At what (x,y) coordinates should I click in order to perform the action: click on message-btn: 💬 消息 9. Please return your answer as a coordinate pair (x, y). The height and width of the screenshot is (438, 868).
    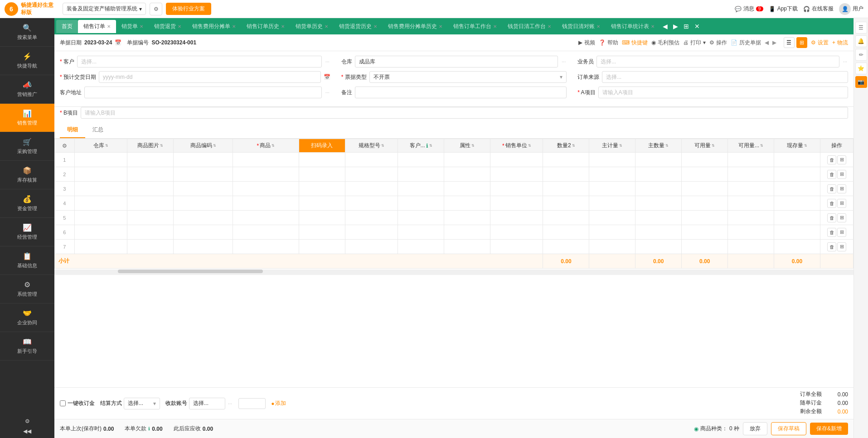
    Looking at the image, I should click on (749, 9).